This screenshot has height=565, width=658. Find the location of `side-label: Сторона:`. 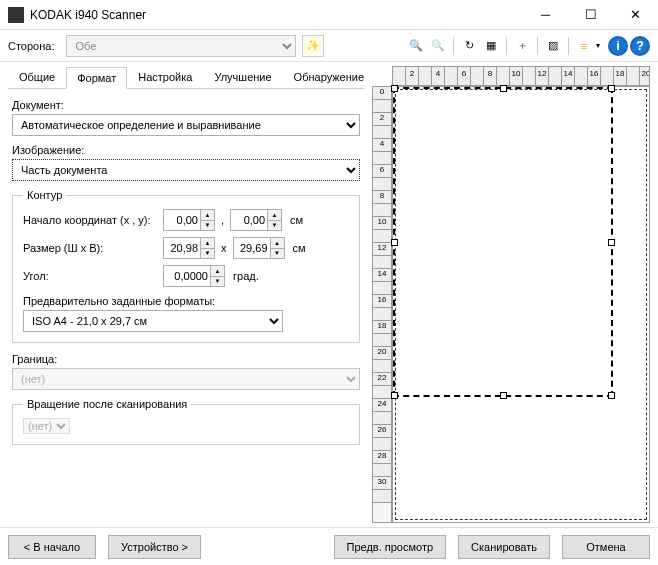

side-label: Сторона: is located at coordinates (31, 46).